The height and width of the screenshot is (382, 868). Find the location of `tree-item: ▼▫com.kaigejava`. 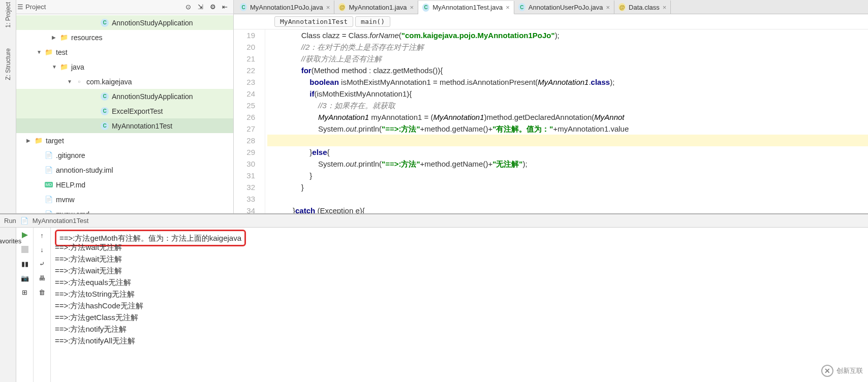

tree-item: ▼▫com.kaigejava is located at coordinates (125, 81).